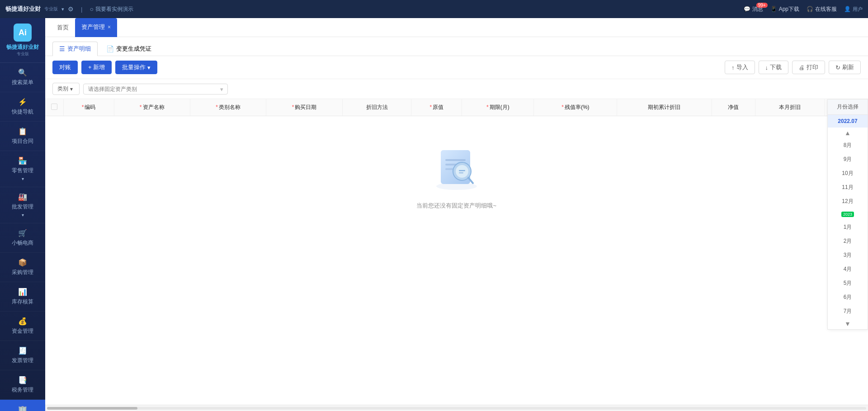 This screenshot has height=411, width=868. What do you see at coordinates (848, 159) in the screenshot?
I see `month-item-9: 9月` at bounding box center [848, 159].